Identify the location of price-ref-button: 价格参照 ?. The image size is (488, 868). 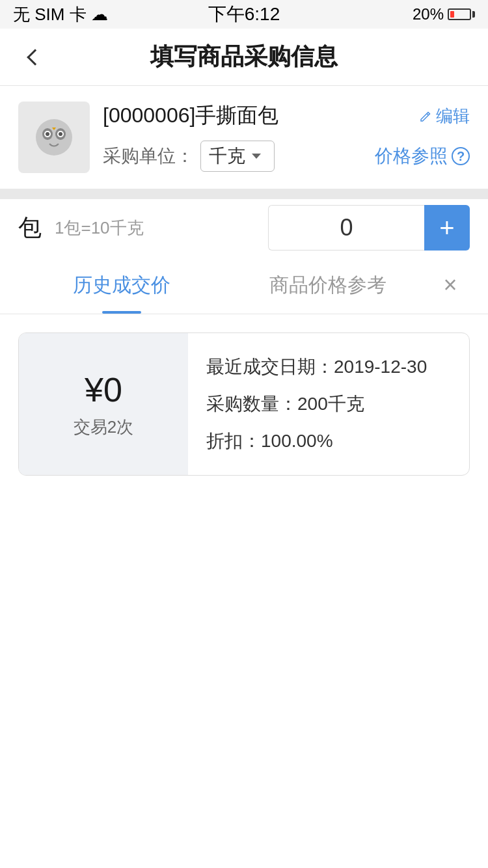
(422, 156).